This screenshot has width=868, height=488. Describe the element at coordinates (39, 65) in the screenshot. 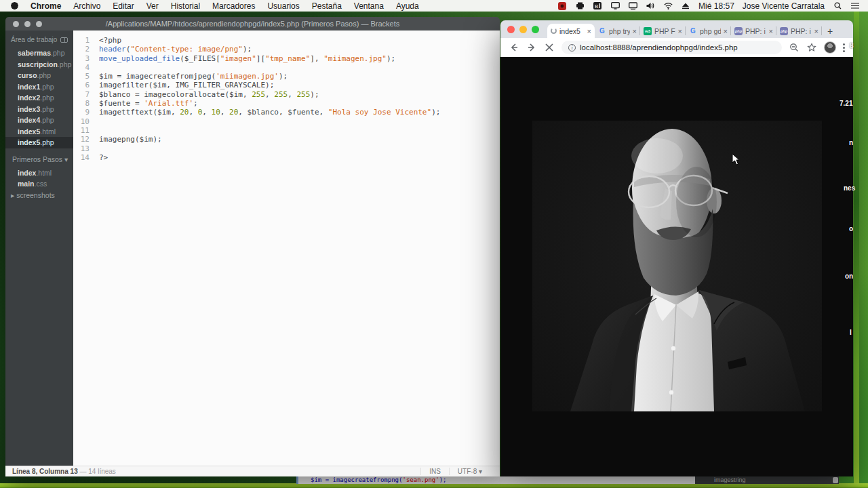

I see `working-file-suscripcion-php: suscripcion.php` at that location.